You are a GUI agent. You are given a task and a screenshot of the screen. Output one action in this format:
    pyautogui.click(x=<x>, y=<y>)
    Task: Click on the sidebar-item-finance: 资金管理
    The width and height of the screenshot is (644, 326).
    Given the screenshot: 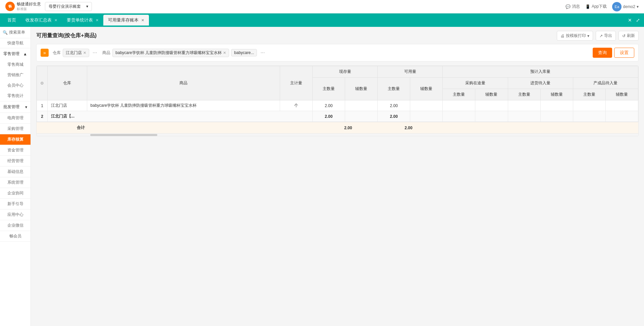 What is the action you would take?
    pyautogui.click(x=15, y=150)
    